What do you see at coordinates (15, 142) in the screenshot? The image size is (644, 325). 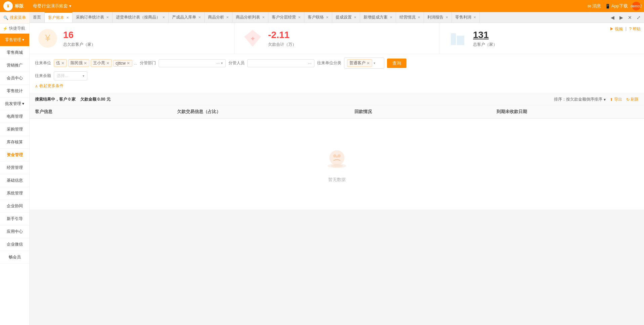 I see `sidebar-item-inventory: 库存核算` at bounding box center [15, 142].